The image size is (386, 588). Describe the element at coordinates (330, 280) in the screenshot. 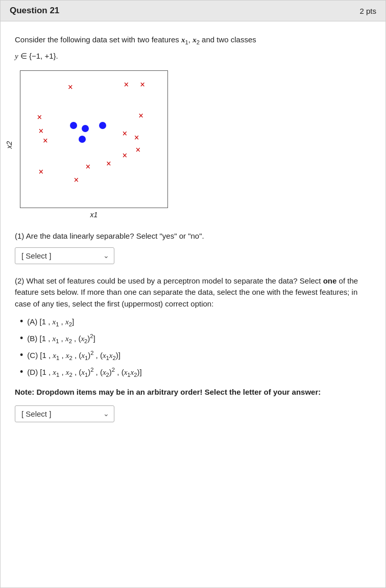

I see `q2-bold-one: one` at that location.